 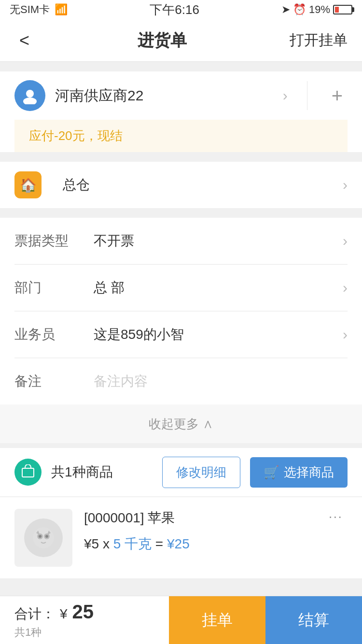 I want to click on status-right: ➤ ⏰ 19%, so click(x=317, y=10).